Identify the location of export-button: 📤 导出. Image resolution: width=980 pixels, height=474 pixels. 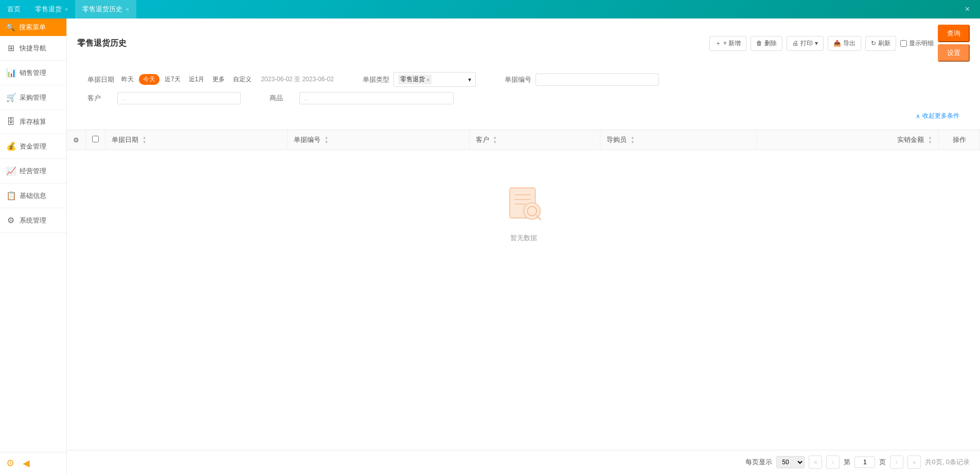
(845, 43).